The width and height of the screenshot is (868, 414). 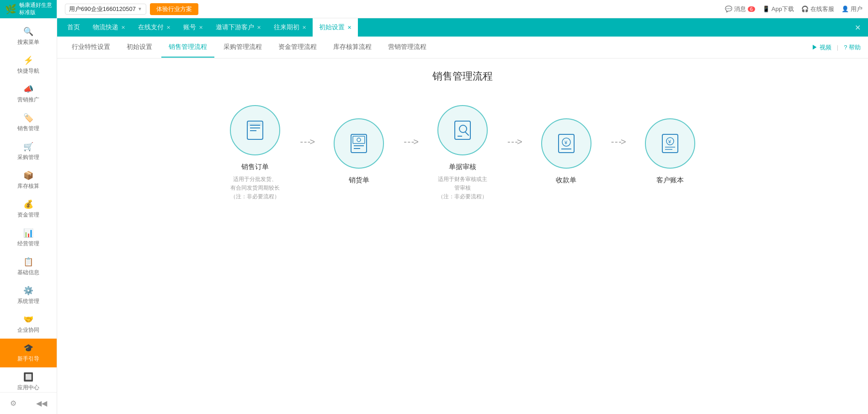 I want to click on sidebar-item-sales_mgmt: 🏷️销售管理, so click(x=28, y=122).